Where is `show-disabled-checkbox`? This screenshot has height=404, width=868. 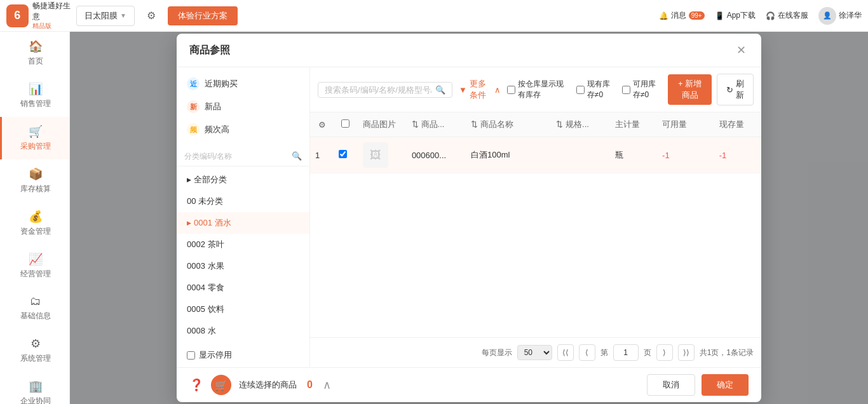
show-disabled-checkbox is located at coordinates (191, 356).